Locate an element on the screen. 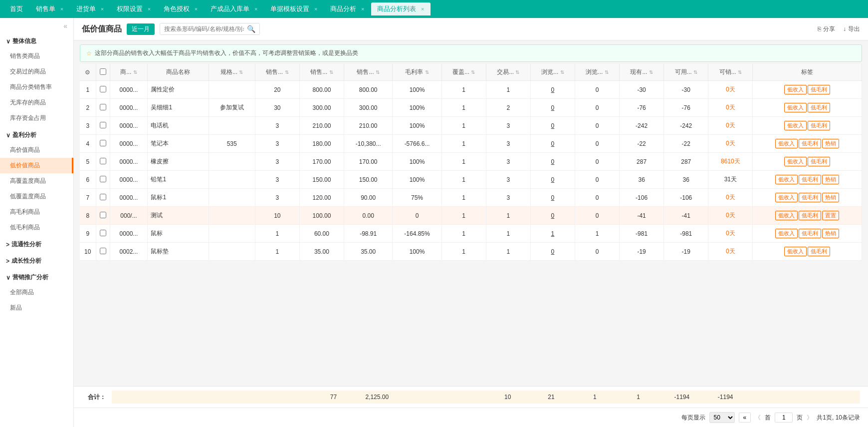 The width and height of the screenshot is (868, 427). sidebar-item-traded-goods: 交易过的商品 is located at coordinates (37, 72).